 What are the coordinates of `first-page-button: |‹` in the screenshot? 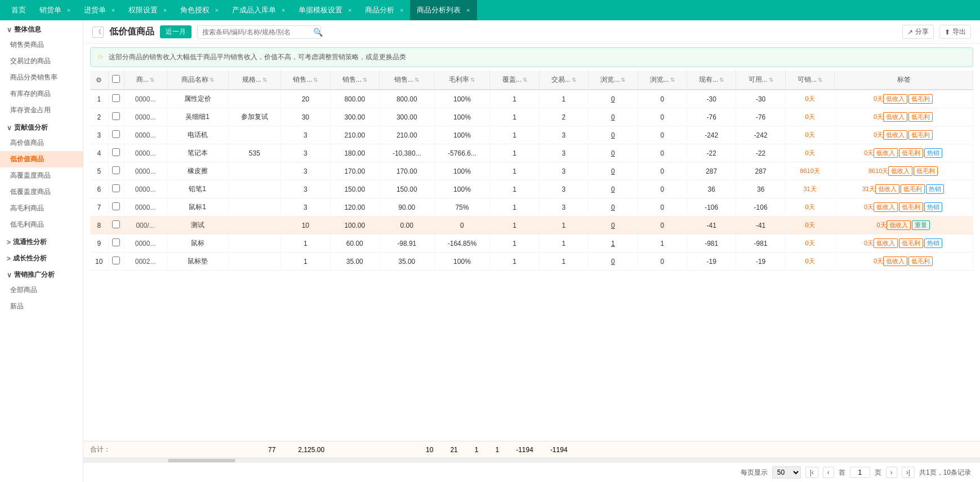 It's located at (812, 472).